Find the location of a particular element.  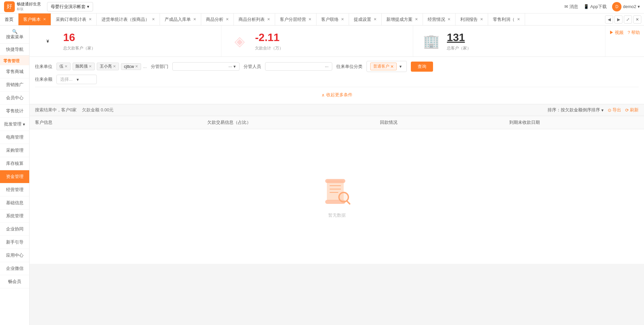

results-bar: 搜索结果中，客户0家 欠款金额 0.00元 排序：按欠款金额倒序排序 ▾ ⊙ 导… is located at coordinates (337, 110).